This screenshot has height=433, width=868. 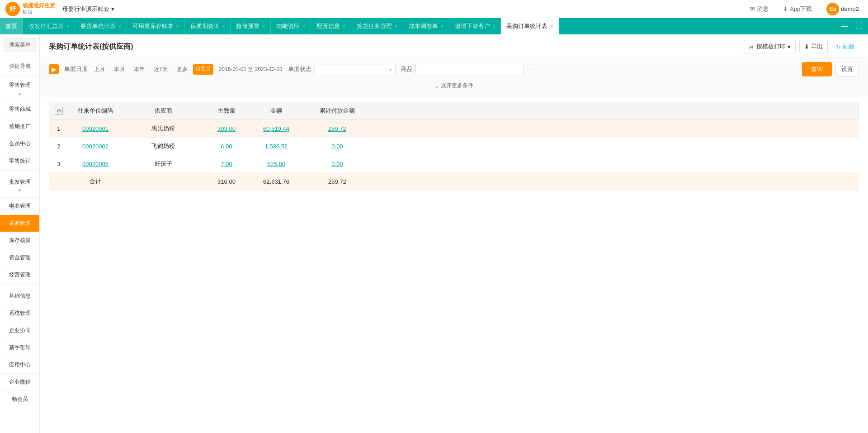 I want to click on messages-button: ✉ 消息, so click(x=760, y=9).